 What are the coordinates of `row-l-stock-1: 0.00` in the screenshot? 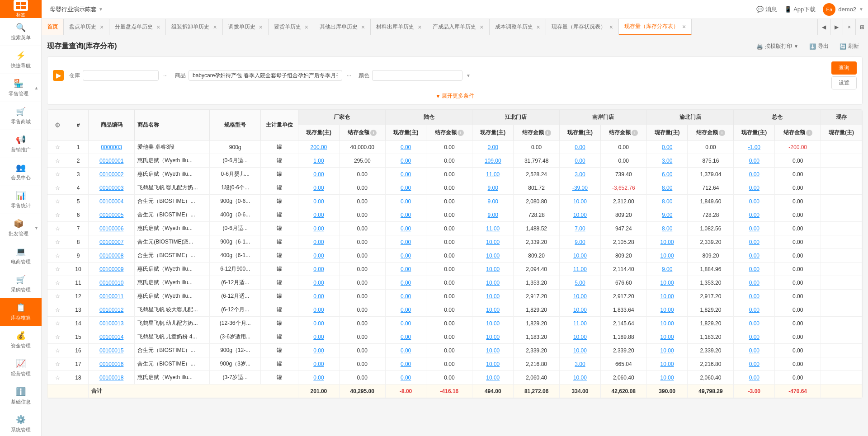 It's located at (406, 161).